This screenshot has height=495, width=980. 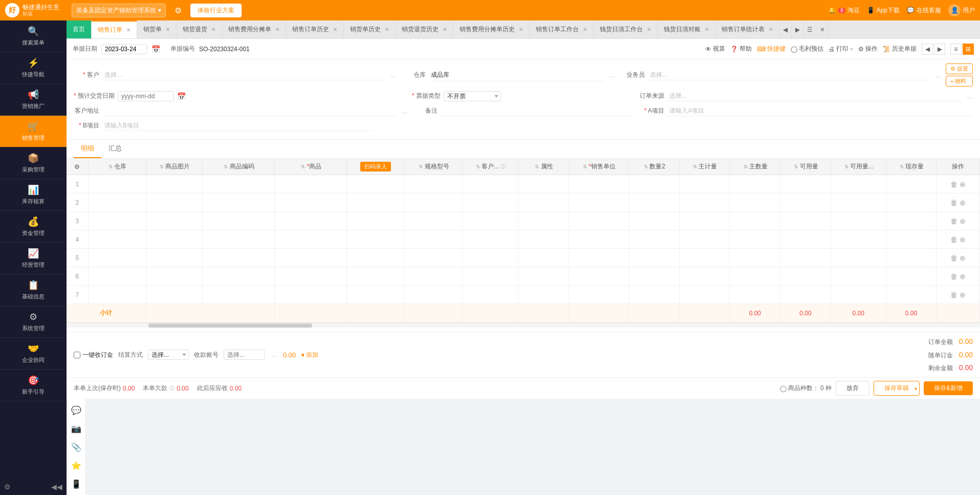 I want to click on account-more-btn: …, so click(x=275, y=355).